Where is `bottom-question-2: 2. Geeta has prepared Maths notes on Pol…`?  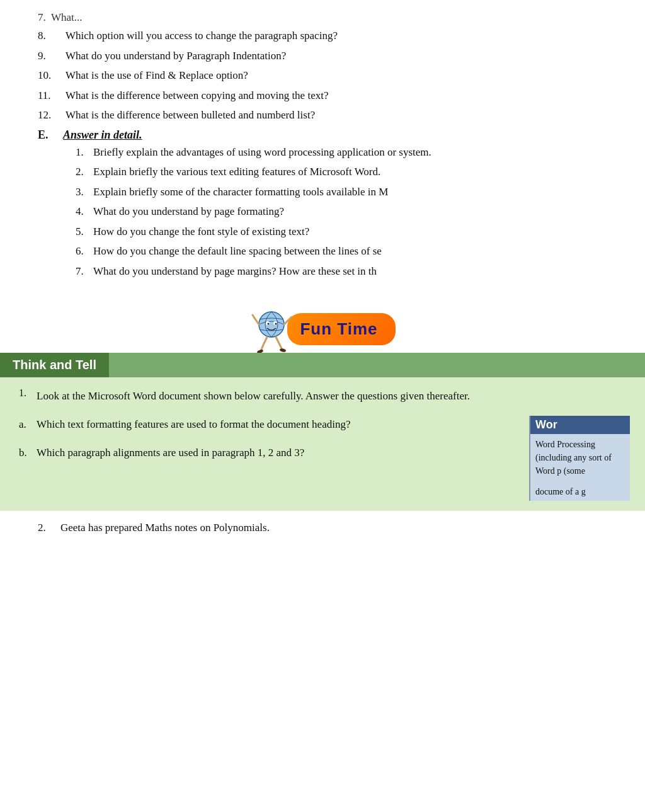
bottom-question-2: 2. Geeta has prepared Maths notes on Pol… is located at coordinates (332, 528).